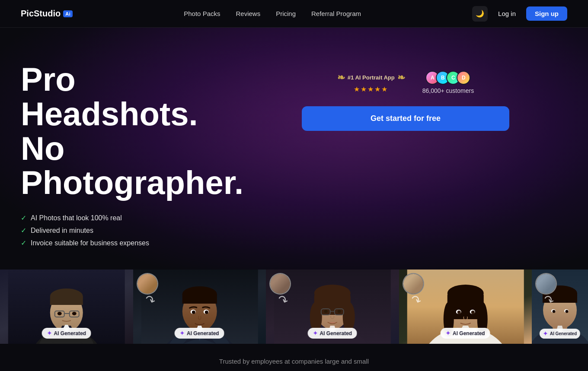 The image size is (588, 371). I want to click on customers-badge: A B C D 86,000+ customers, so click(448, 82).